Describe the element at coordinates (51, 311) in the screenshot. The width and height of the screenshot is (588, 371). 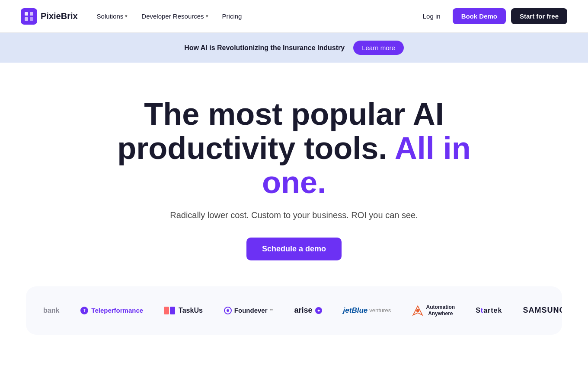
I see `list-item: bank` at that location.